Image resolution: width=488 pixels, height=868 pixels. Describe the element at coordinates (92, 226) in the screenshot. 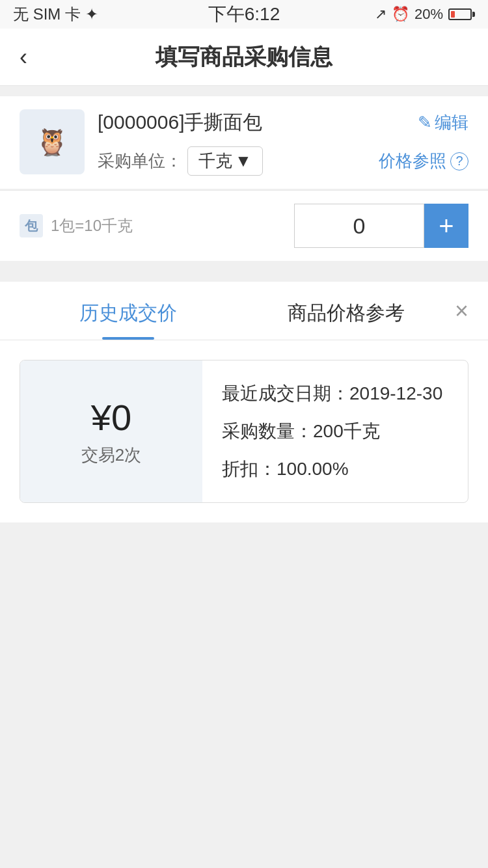

I see `unit-conversion-text: 1包=10千克` at that location.